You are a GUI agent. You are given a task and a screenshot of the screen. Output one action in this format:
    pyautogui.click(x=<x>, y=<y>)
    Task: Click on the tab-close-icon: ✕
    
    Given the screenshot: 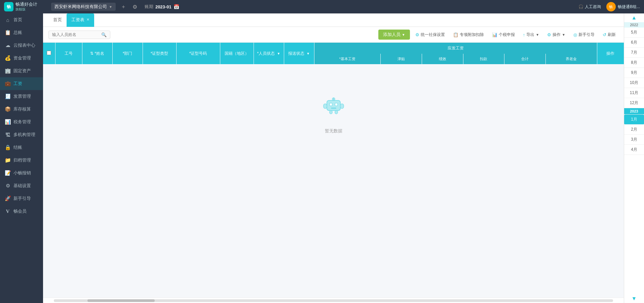 What is the action you would take?
    pyautogui.click(x=88, y=19)
    